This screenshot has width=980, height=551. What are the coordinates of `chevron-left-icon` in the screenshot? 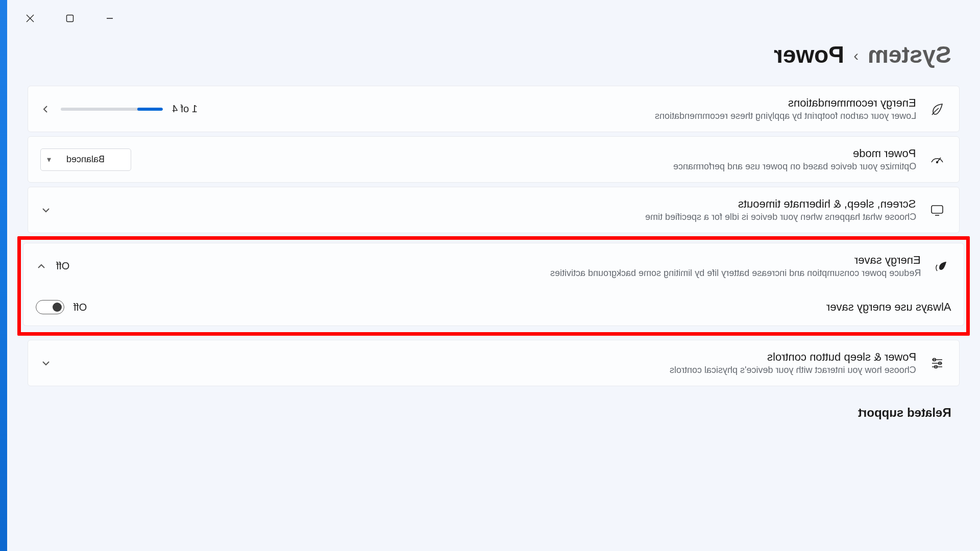 It's located at (46, 109).